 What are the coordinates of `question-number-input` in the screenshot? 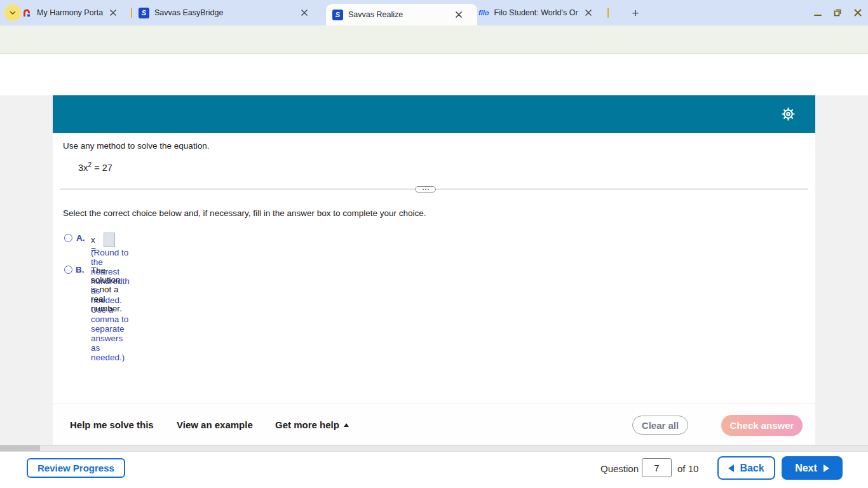 It's located at (657, 468).